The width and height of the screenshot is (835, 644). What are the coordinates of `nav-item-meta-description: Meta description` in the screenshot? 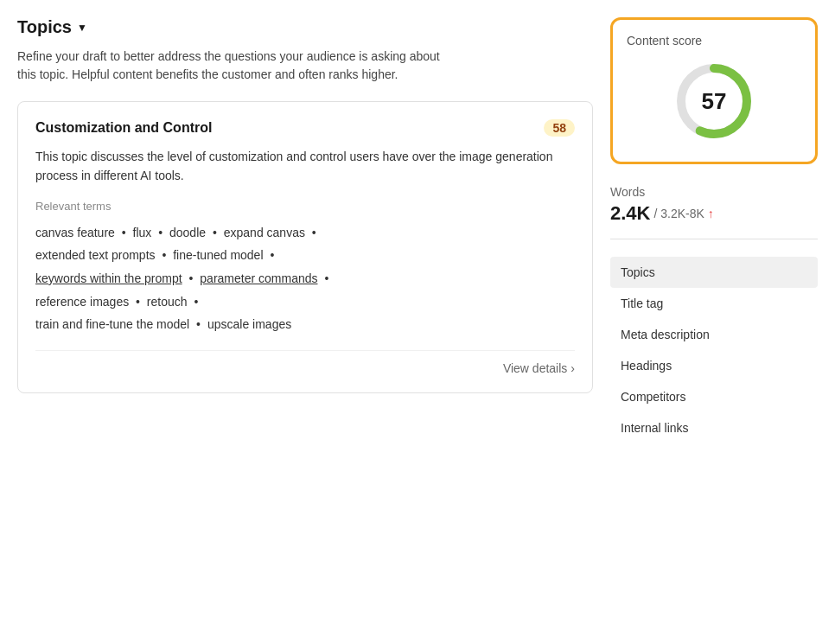 It's located at (714, 335).